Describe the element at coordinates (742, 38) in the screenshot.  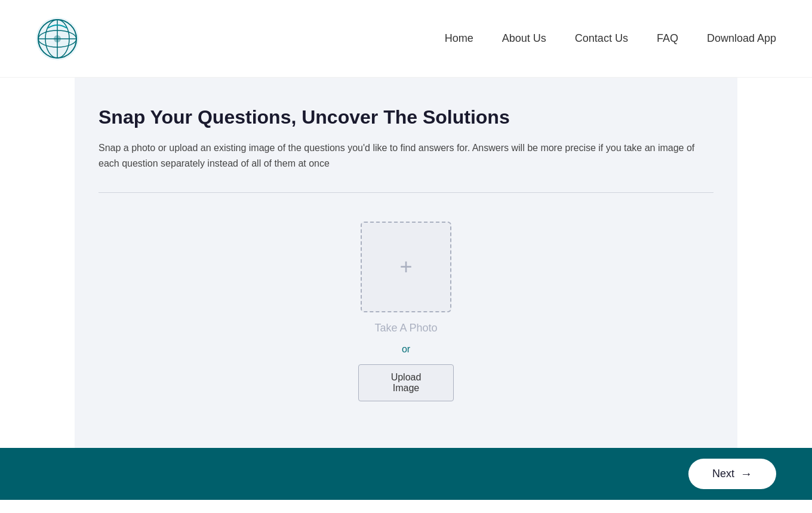
I see `nav-download-app: Download App` at that location.